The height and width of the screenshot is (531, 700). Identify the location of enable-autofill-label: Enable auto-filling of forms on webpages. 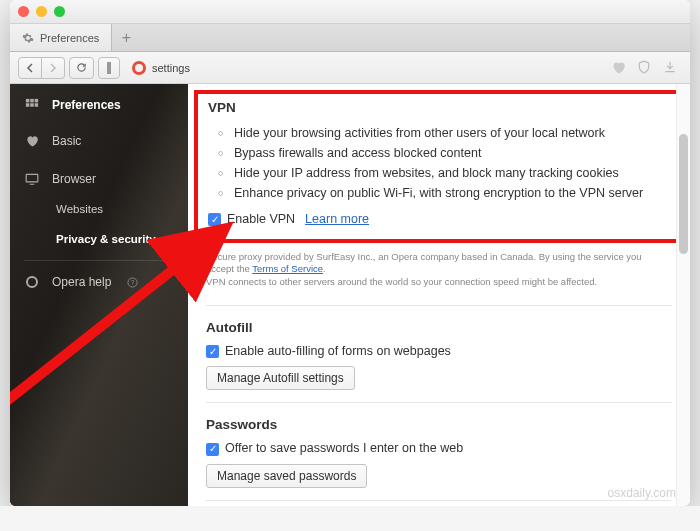
(338, 352).